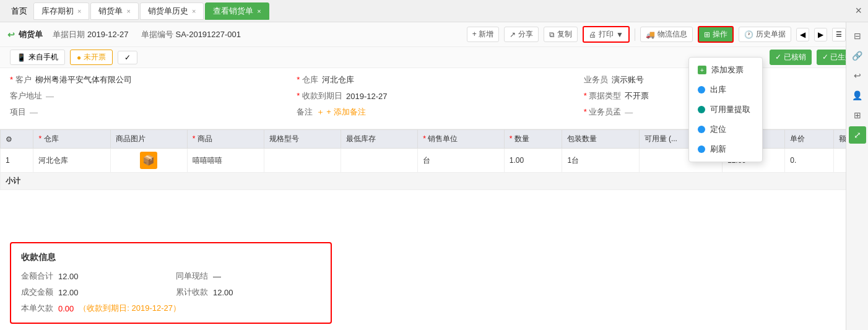 The height and width of the screenshot is (330, 868). I want to click on date-value: 2019-12-27, so click(108, 35).